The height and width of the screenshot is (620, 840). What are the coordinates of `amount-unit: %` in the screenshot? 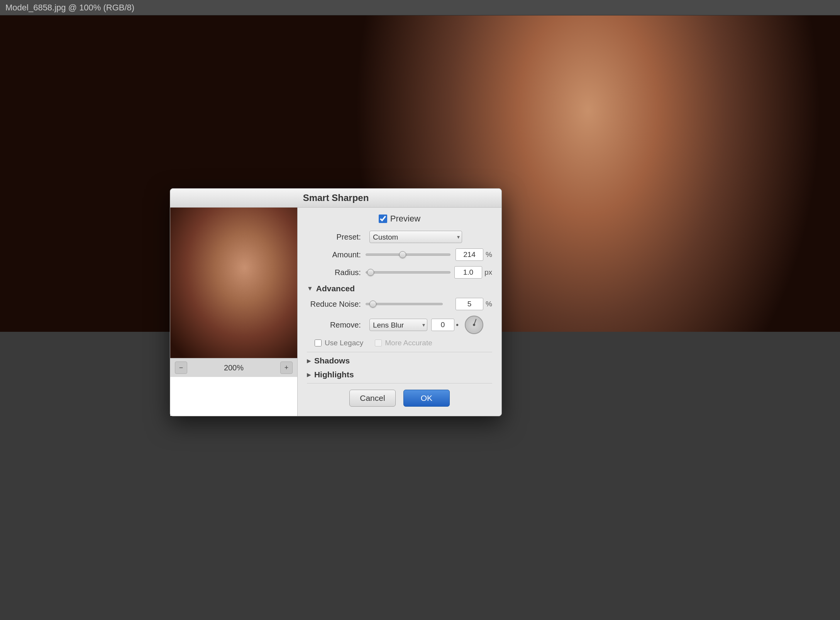 It's located at (489, 255).